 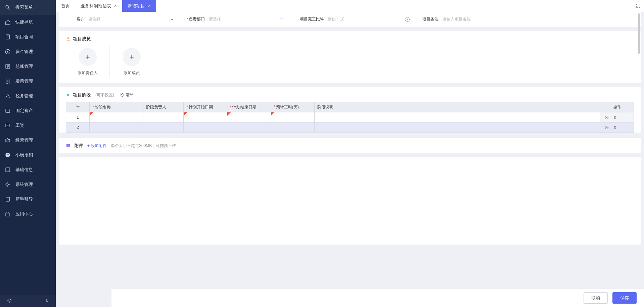 I want to click on label-customer: 客户, so click(x=75, y=19).